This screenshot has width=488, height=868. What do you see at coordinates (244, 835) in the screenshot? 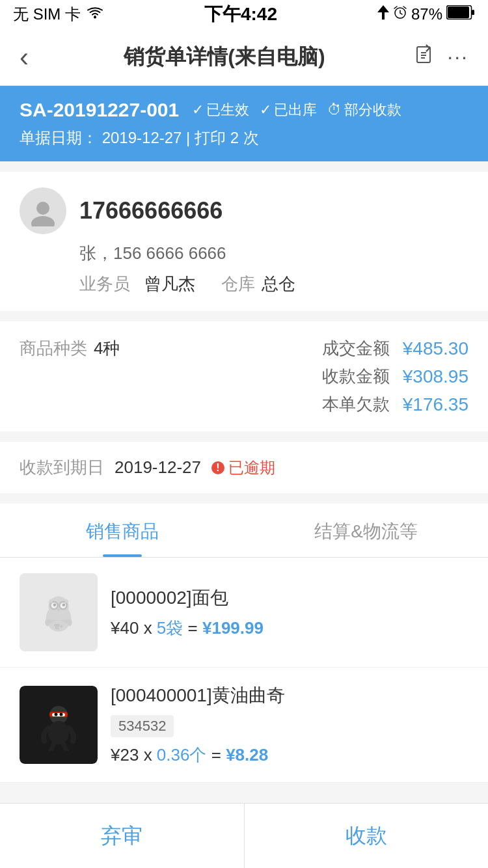
I see `bottom-bar: 弃审 收款` at bounding box center [244, 835].